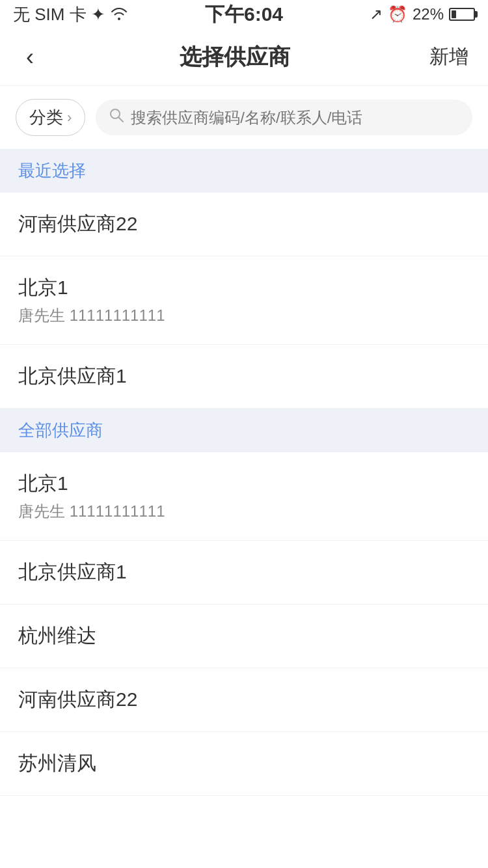 The image size is (488, 868). I want to click on category-button: 分类 ›, so click(51, 117).